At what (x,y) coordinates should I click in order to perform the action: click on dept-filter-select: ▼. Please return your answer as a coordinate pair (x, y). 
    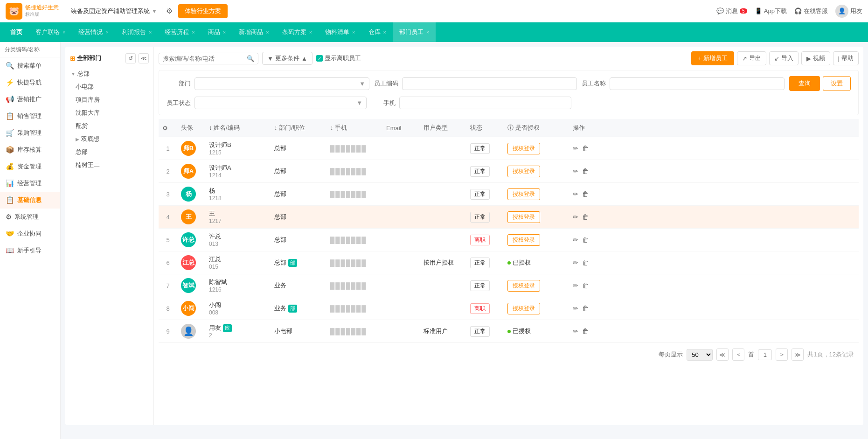
    Looking at the image, I should click on (282, 84).